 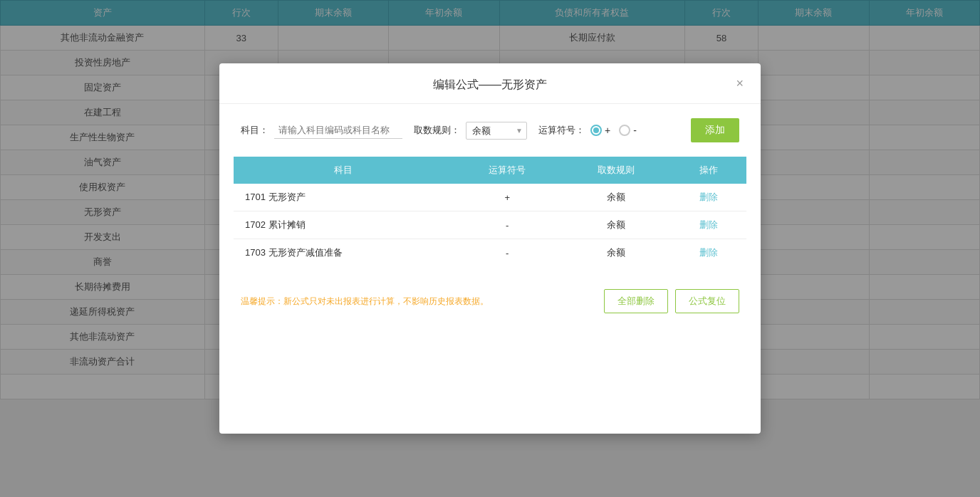 I want to click on radio-minus-label: -, so click(x=635, y=130).